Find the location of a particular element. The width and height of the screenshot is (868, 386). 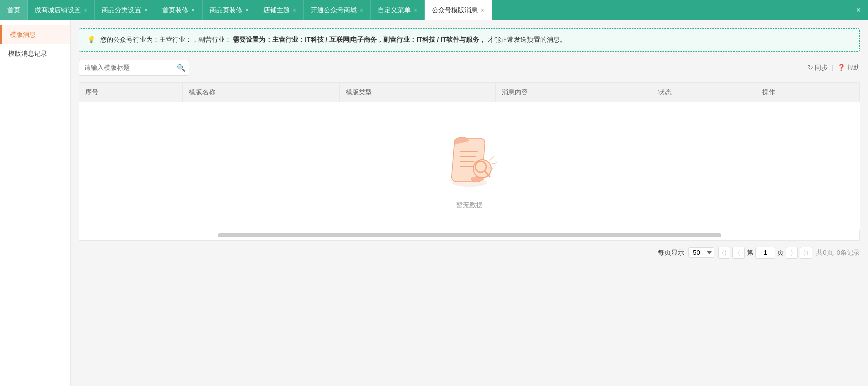

tab-label: 店铺主题 is located at coordinates (277, 10).